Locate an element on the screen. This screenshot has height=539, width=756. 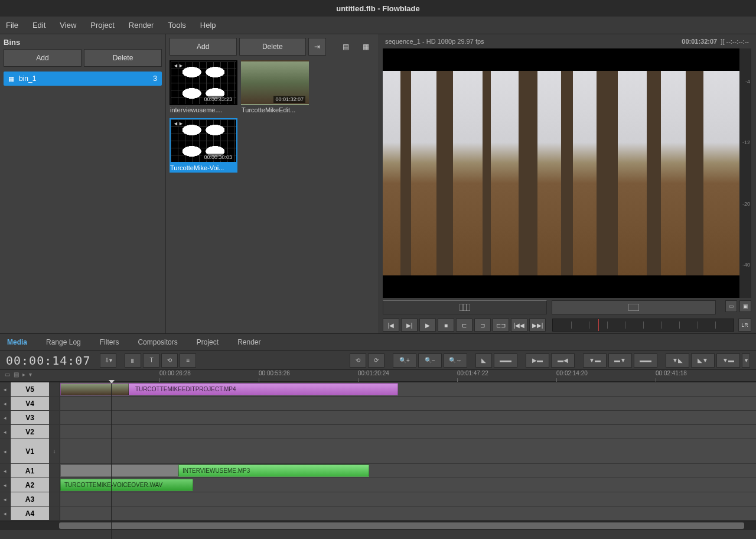
extract-button: ◣▼ is located at coordinates (703, 361).